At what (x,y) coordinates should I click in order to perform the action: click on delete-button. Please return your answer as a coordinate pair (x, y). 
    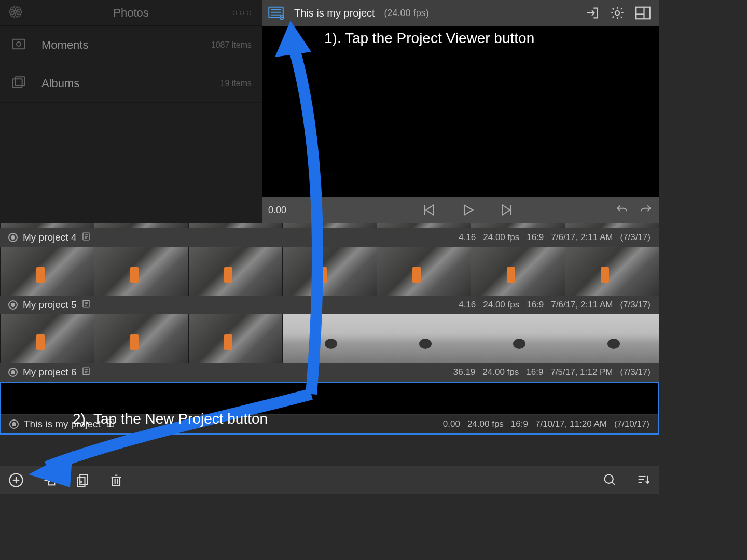
    Looking at the image, I should click on (116, 480).